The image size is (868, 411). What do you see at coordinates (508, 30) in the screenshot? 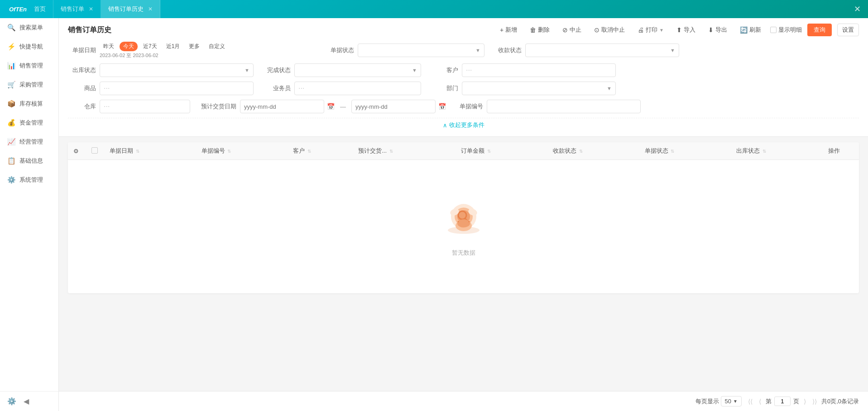
I see `add-button: + 新增` at bounding box center [508, 30].